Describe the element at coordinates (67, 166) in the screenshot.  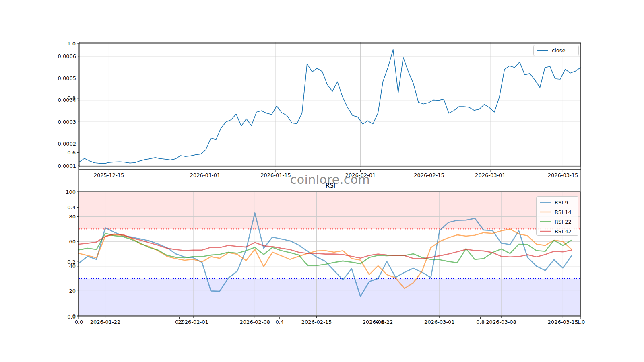
I see `y-tick-label: 0.0001` at that location.